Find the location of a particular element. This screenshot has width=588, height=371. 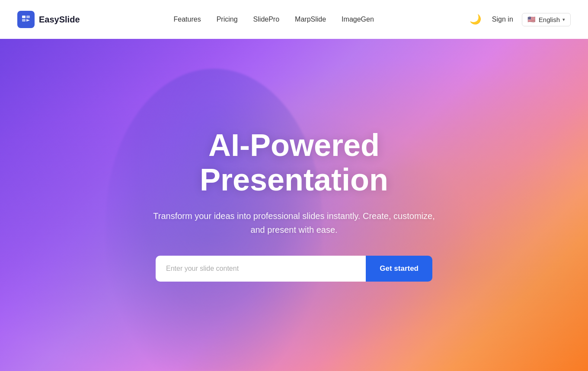

nav-actions: 🌙 Sign in 🇺🇸 English ▾ is located at coordinates (519, 19).